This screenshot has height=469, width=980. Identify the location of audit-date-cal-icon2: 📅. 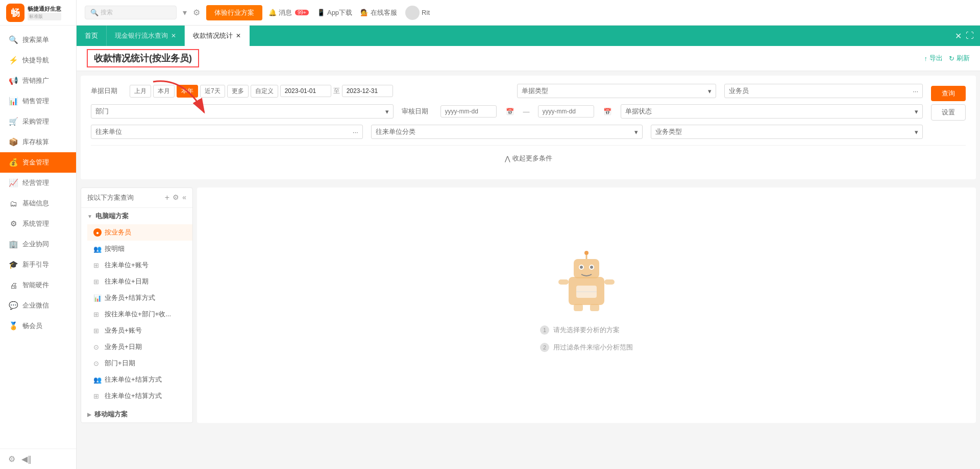
(607, 111).